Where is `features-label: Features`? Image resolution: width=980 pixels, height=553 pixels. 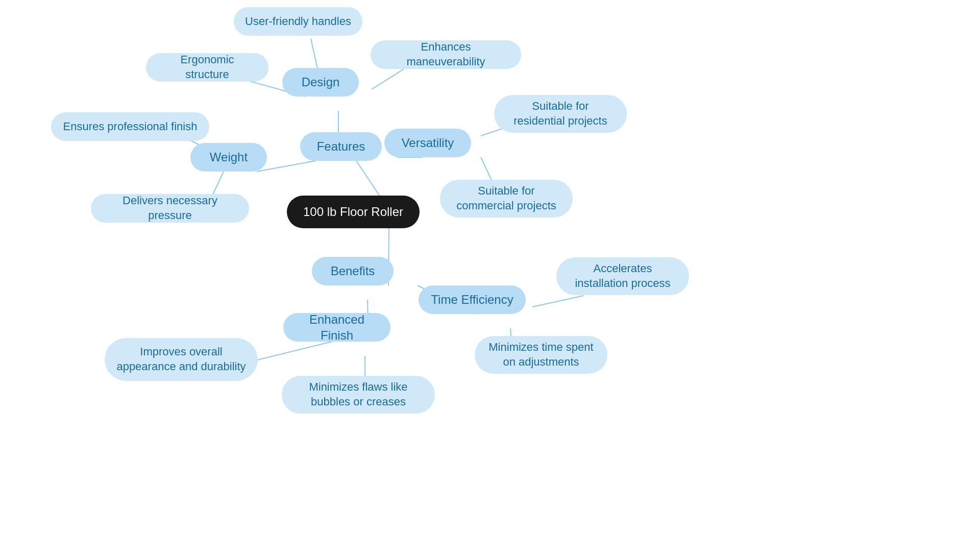 features-label: Features is located at coordinates (341, 146).